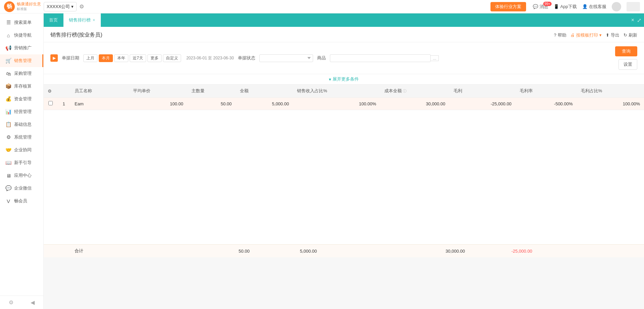 This screenshot has height=309, width=644. Describe the element at coordinates (601, 35) in the screenshot. I see `print-chevron-icon: ▾` at that location.